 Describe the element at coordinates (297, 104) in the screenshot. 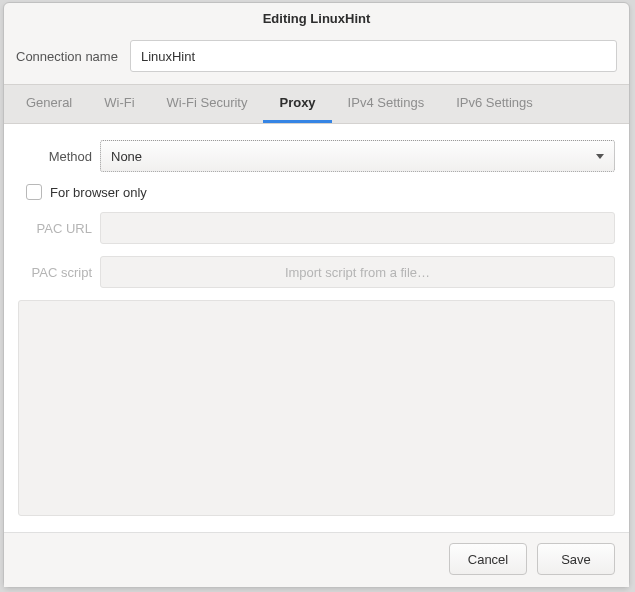

I see `tab-proxy: Proxy` at that location.